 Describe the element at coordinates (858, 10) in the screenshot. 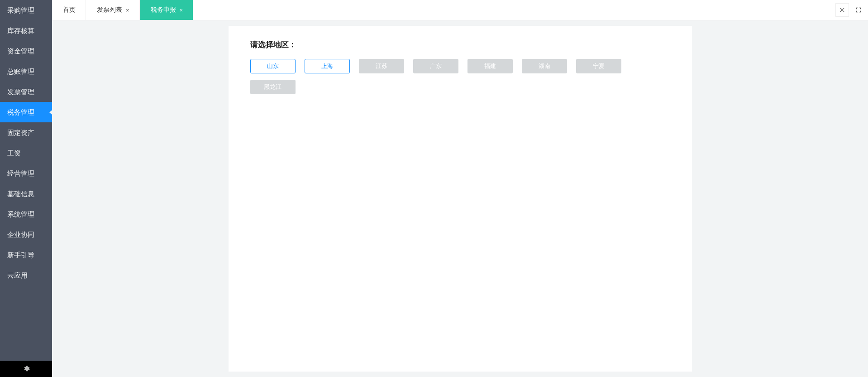

I see `fullscreen-icon` at that location.